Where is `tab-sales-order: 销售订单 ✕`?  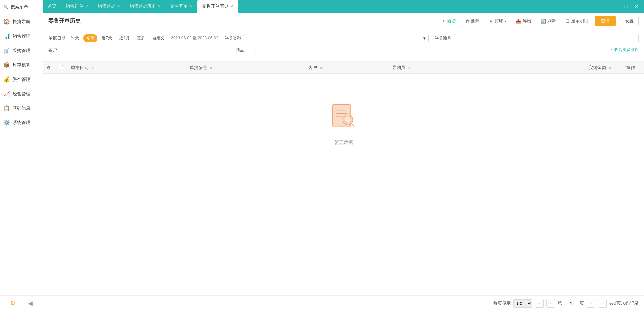
tab-sales-order: 销售订单 ✕ is located at coordinates (77, 6).